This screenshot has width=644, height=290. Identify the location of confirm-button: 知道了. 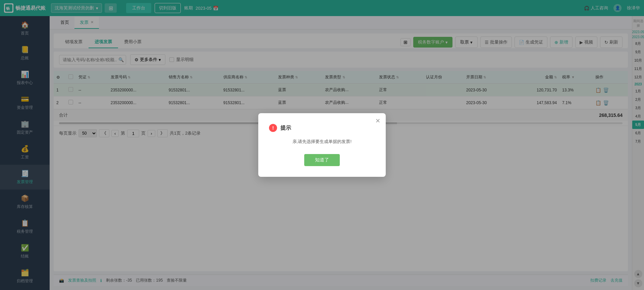
(322, 160).